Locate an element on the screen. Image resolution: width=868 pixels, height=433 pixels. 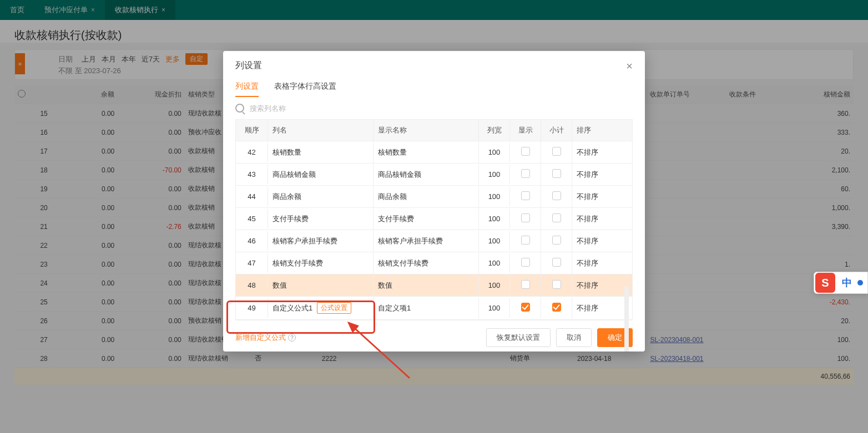
columns-table-header: 顺序 列名 显示名称 列宽 显示 小计 排序 is located at coordinates (434, 131).